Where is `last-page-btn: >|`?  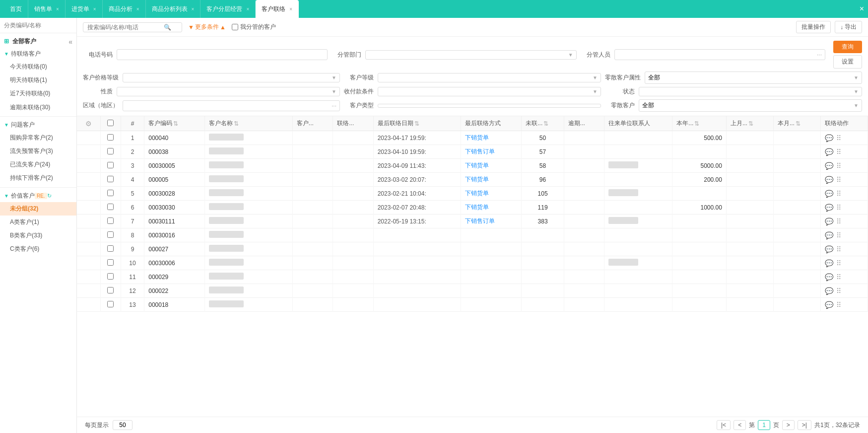
last-page-btn: >| is located at coordinates (804, 425).